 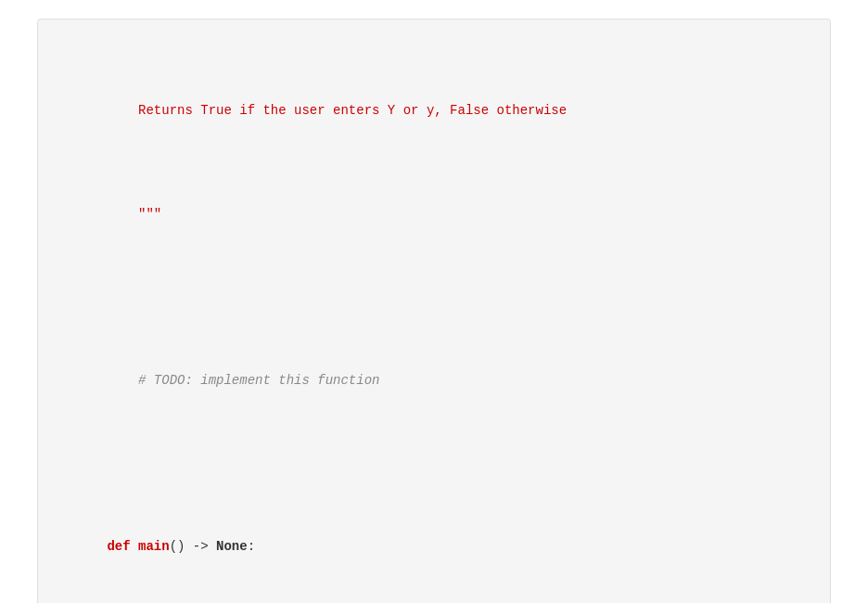 I want to click on code-line-2: """, so click(x=434, y=215).